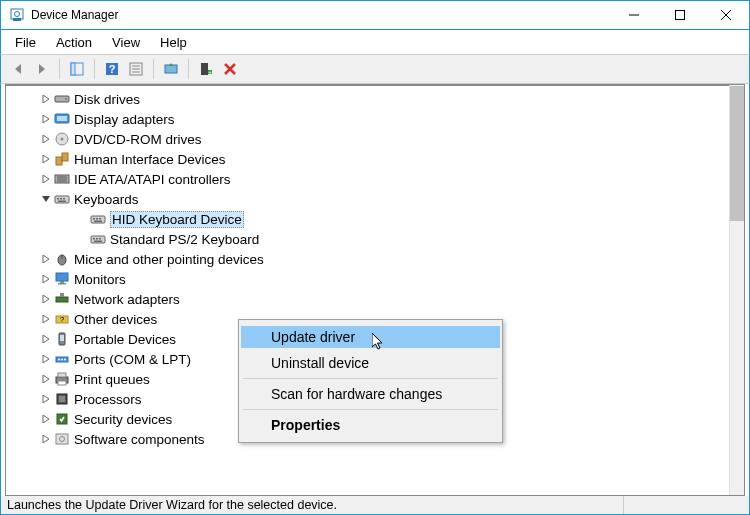 Image resolution: width=750 pixels, height=515 pixels. Describe the element at coordinates (107, 100) in the screenshot. I see `tree-item-label: Disk drives` at that location.